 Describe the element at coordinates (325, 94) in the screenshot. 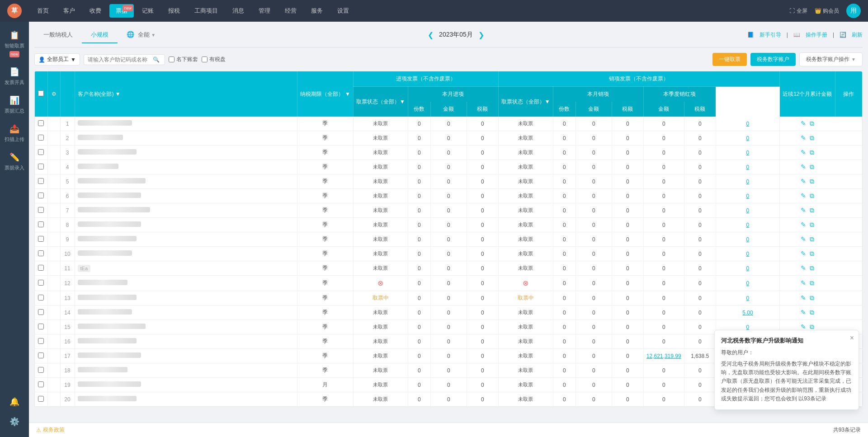

I see `tax-period-header: 纳税期限（全部） ▼` at that location.